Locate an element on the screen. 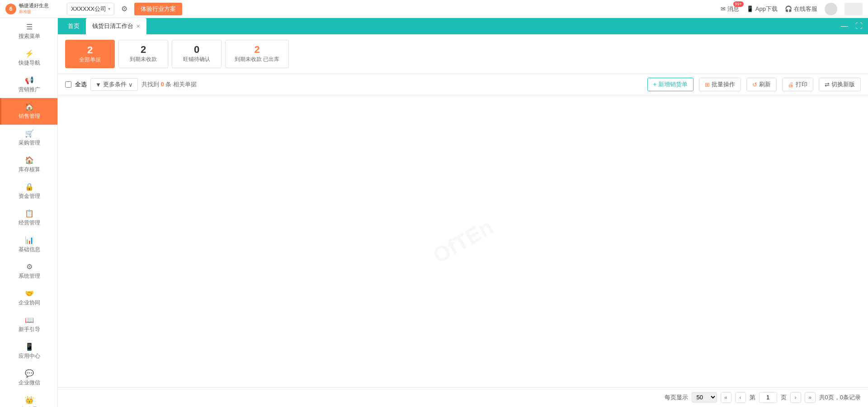 The image size is (868, 407). app-download-button: 📱 App下载 is located at coordinates (762, 9).